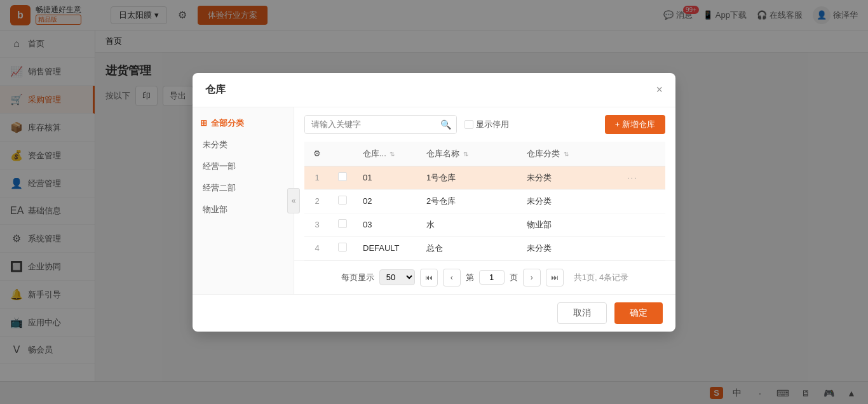  Describe the element at coordinates (243, 188) in the screenshot. I see `category-item-2: 经营二部` at that location.